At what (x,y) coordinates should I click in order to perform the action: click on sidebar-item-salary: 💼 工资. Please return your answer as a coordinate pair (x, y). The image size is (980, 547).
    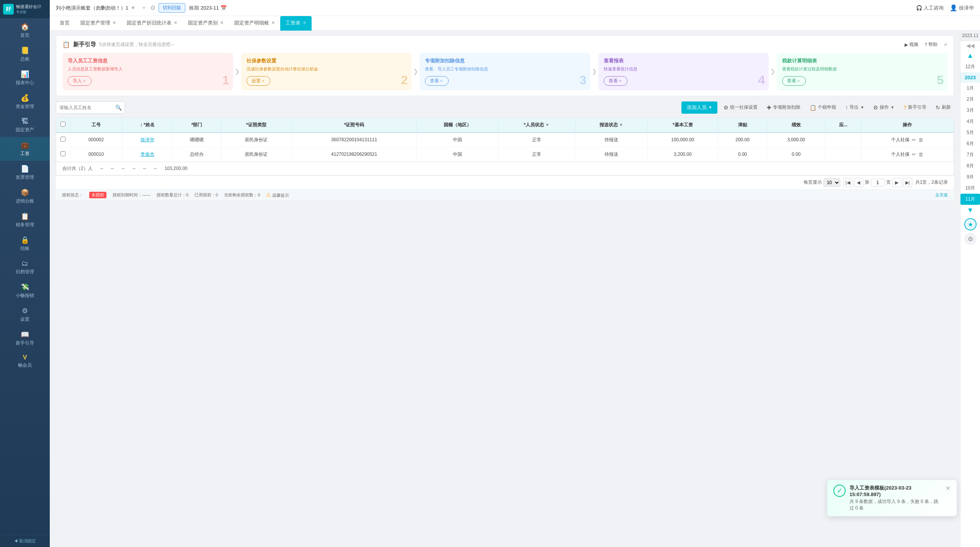
    Looking at the image, I should click on (25, 149).